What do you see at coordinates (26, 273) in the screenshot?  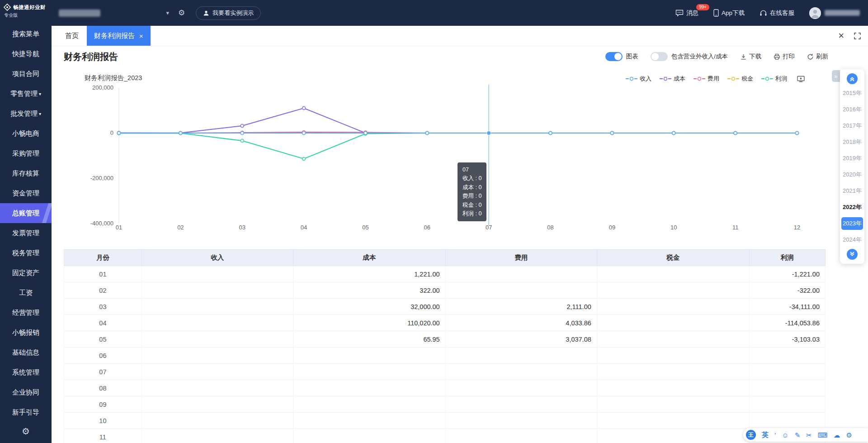 I see `sidebar-item: 固定资产` at bounding box center [26, 273].